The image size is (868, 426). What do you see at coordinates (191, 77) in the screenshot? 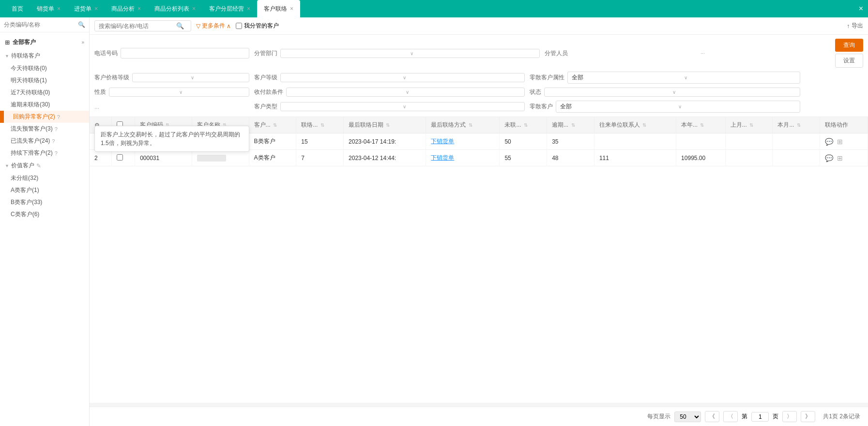
I see `price-level-select: ∨` at bounding box center [191, 77].